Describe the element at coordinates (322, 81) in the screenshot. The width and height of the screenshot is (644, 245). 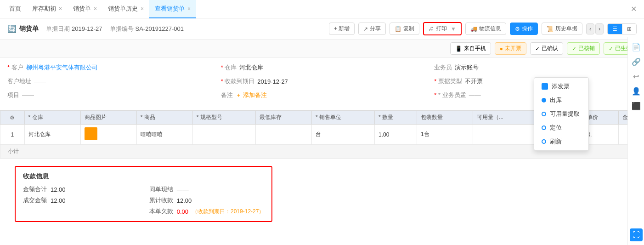
I see `due-date-field: 收款到期日 2019-12-27` at that location.